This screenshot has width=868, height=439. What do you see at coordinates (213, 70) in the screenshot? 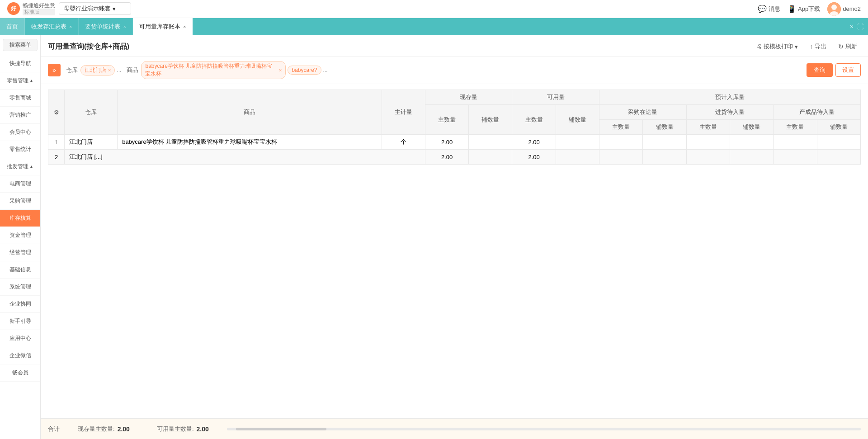
I see `product-tag-0: babycare学饮杯 儿童防摔防撞吸管杯重力球吸嘴杯宝宝水杯 ×` at bounding box center [213, 70].